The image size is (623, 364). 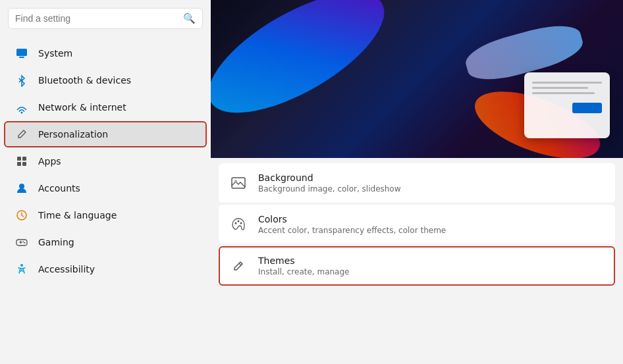 What do you see at coordinates (105, 161) in the screenshot?
I see `sidebar-item-apps: Apps` at bounding box center [105, 161].